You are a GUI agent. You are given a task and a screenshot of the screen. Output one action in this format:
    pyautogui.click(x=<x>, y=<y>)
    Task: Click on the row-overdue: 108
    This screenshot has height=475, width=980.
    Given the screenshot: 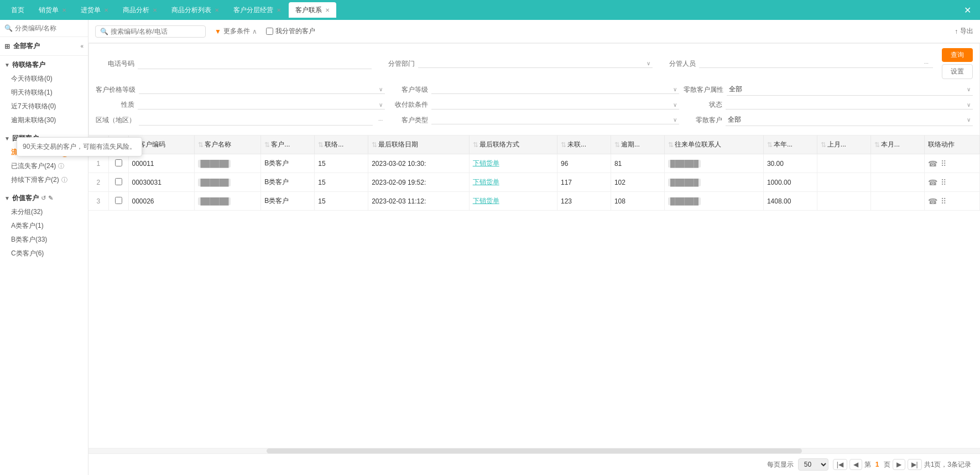 What is the action you would take?
    pyautogui.click(x=637, y=201)
    